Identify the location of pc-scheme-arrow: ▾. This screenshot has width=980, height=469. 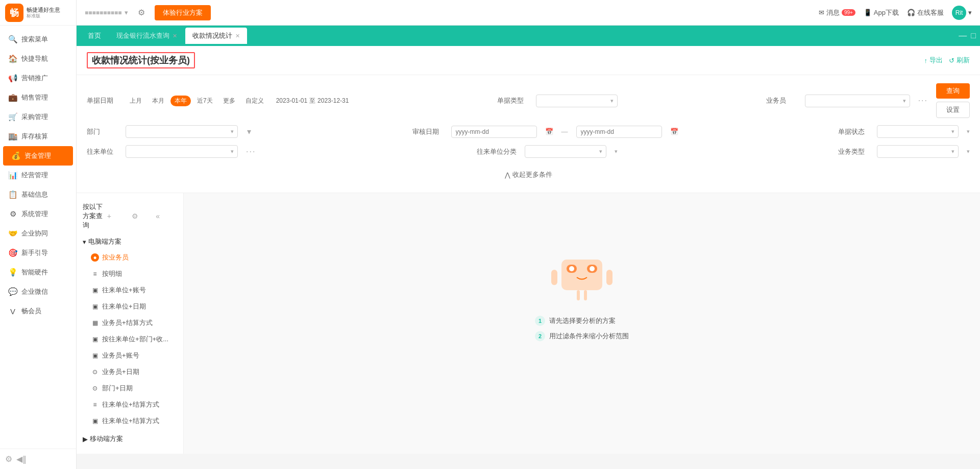
(85, 242).